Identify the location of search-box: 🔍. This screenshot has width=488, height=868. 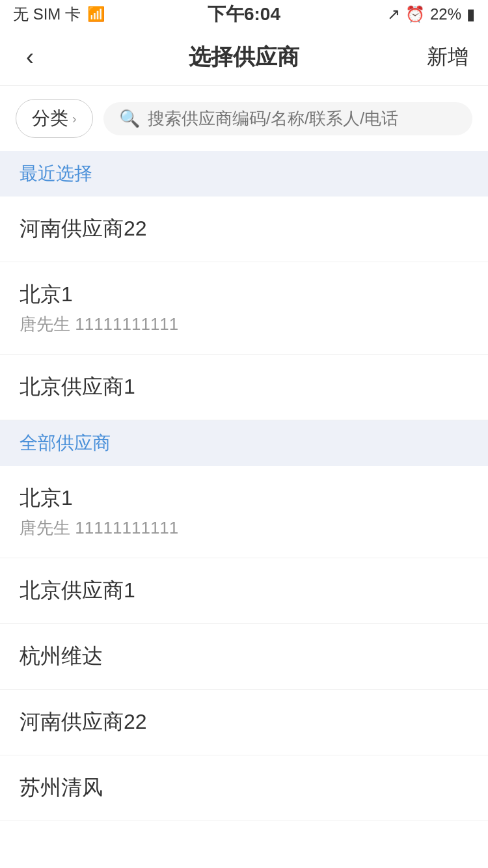
(288, 118).